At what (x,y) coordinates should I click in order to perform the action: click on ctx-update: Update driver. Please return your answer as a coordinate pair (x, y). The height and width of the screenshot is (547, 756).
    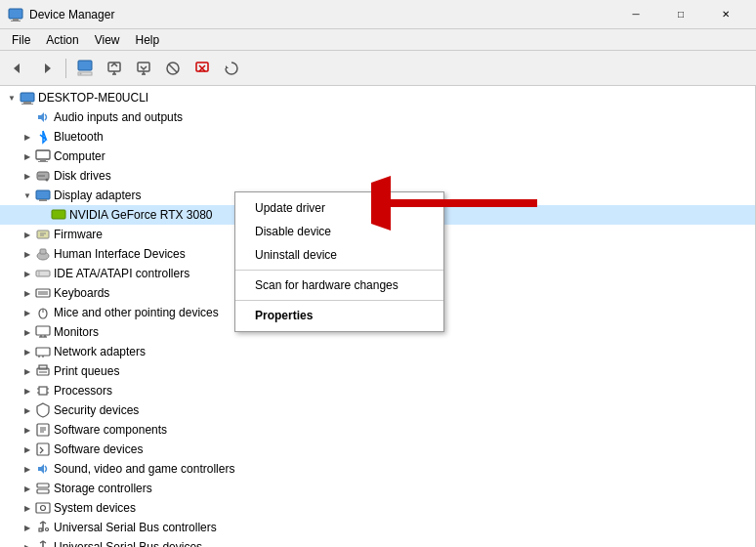
    Looking at the image, I should click on (340, 208).